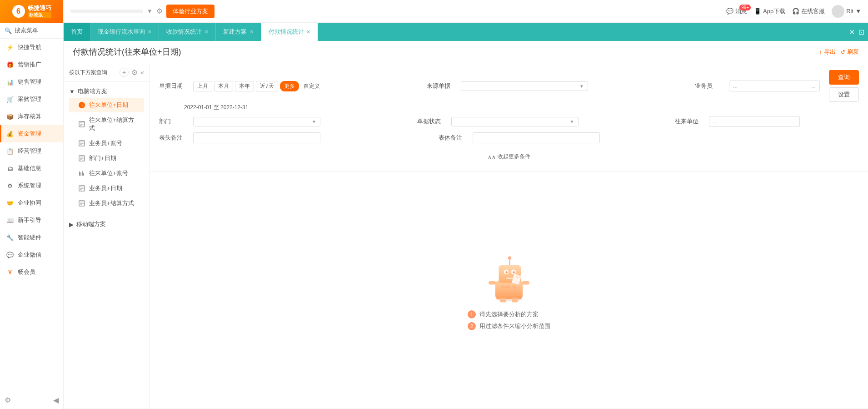 The image size is (868, 409). I want to click on brand-name: 畅捷通巧, so click(40, 8).